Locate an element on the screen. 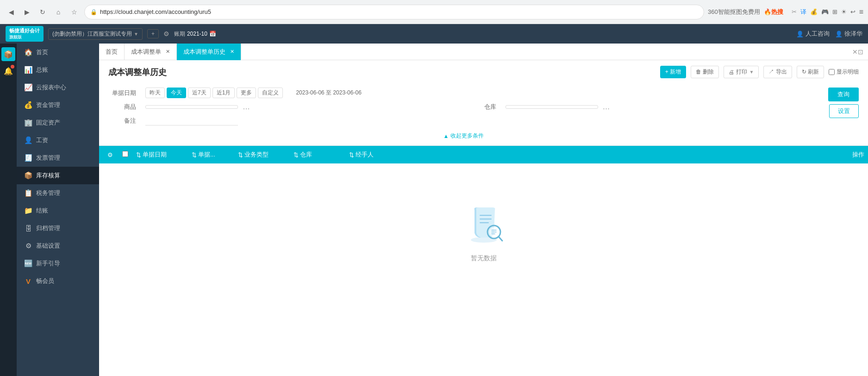 This screenshot has width=868, height=376. sidebar-item-vip: V 畅会员 is located at coordinates (58, 281).